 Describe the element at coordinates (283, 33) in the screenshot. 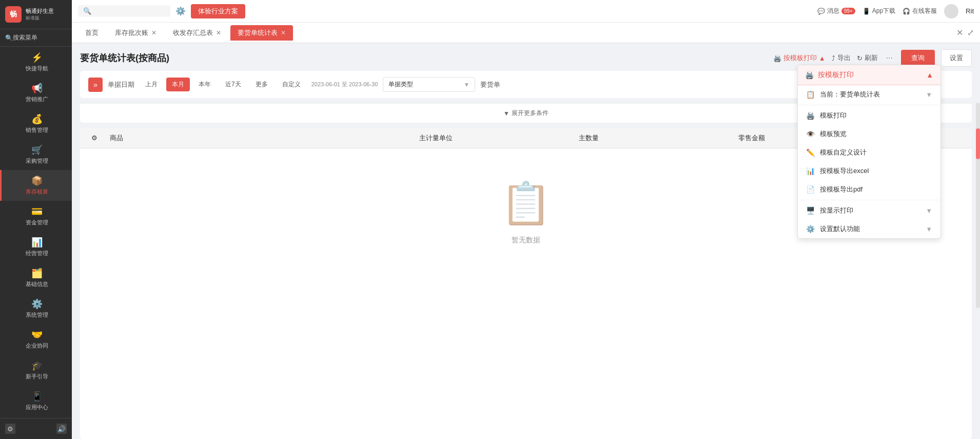

I see `tab-close-order-stats: ✕` at that location.